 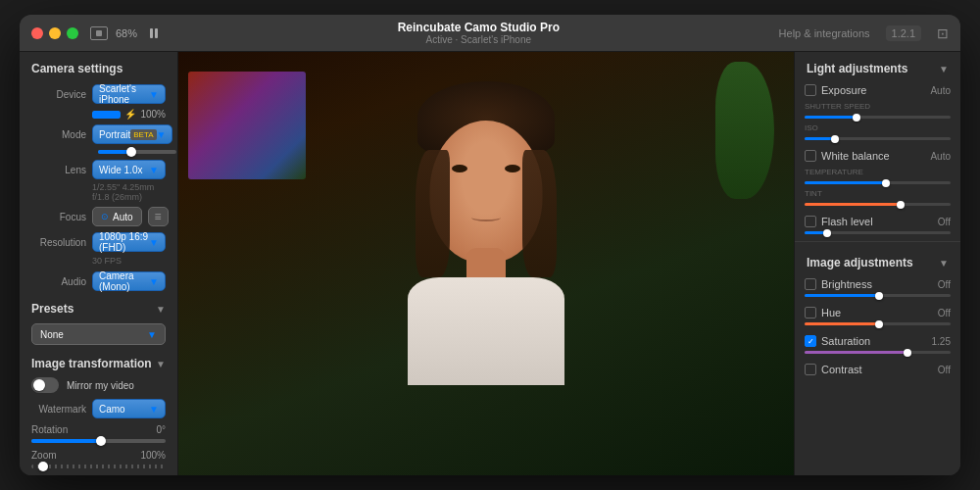 What do you see at coordinates (941, 157) in the screenshot?
I see `white-balance-value: Auto` at bounding box center [941, 157].